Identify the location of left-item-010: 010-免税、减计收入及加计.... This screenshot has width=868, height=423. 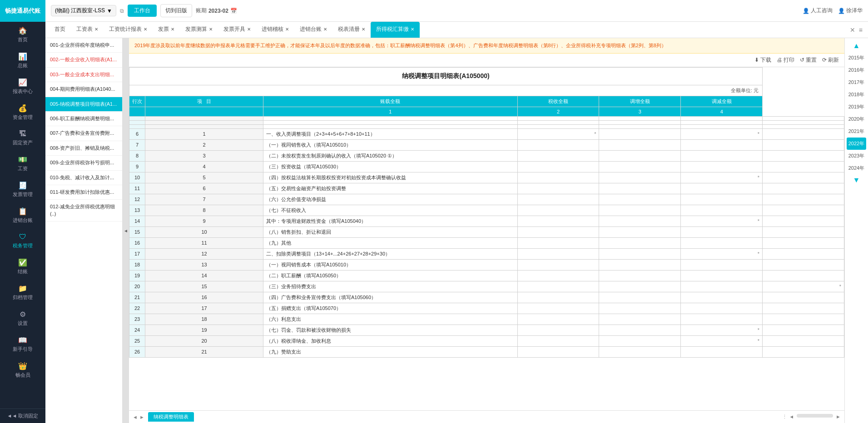
(84, 178).